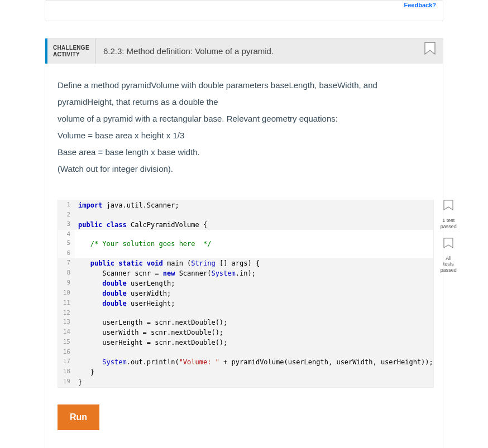 The width and height of the screenshot is (488, 448). Describe the element at coordinates (244, 436) in the screenshot. I see `bottom-link-area` at that location.